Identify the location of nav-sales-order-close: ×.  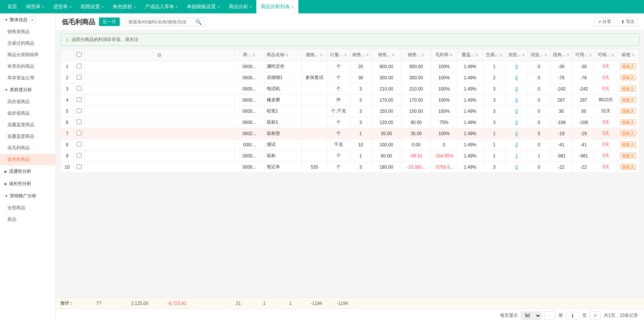
(43, 7).